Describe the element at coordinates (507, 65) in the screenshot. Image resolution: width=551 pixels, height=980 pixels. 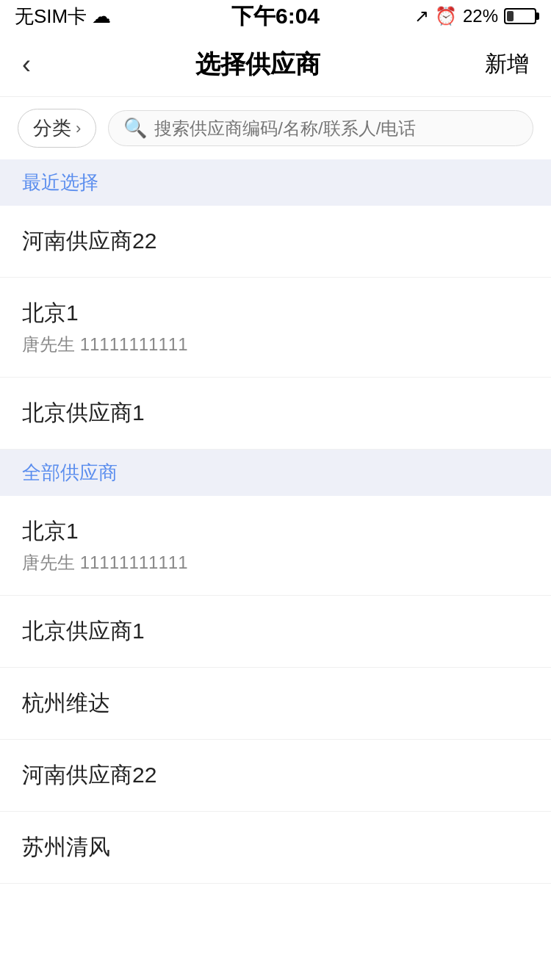
I see `add-button: 新增` at that location.